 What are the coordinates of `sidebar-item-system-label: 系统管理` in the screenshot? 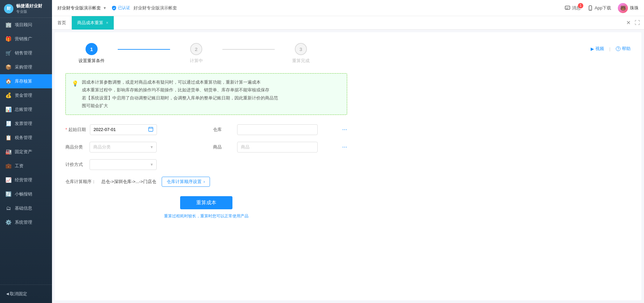 It's located at (23, 222).